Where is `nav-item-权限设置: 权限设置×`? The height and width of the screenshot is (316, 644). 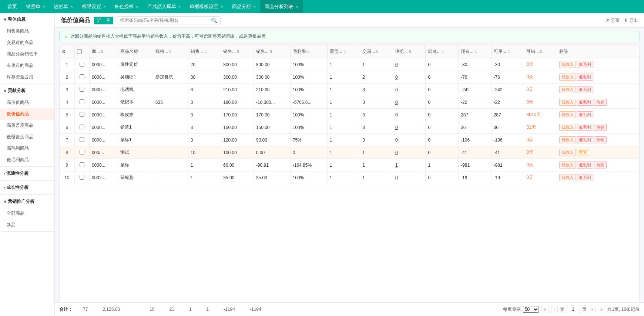 nav-item-权限设置: 权限设置× is located at coordinates (94, 7).